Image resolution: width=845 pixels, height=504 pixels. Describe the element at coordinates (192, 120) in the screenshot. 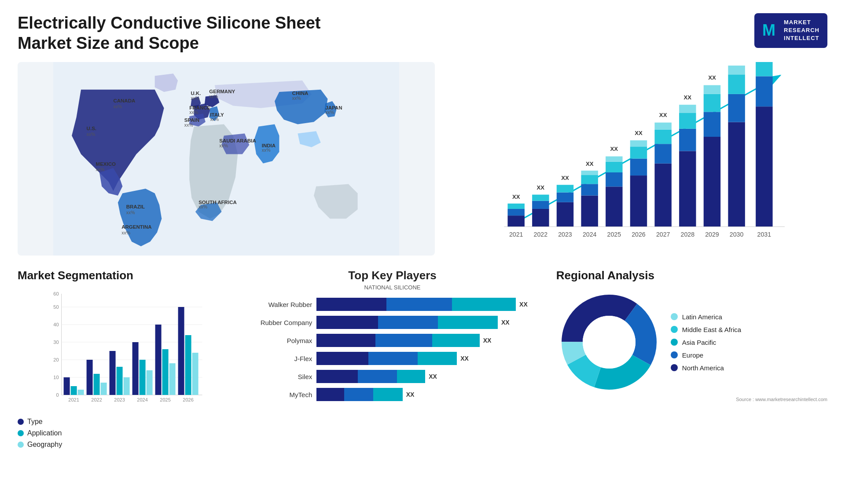

I see `svg-text: SPAIN` at that location.